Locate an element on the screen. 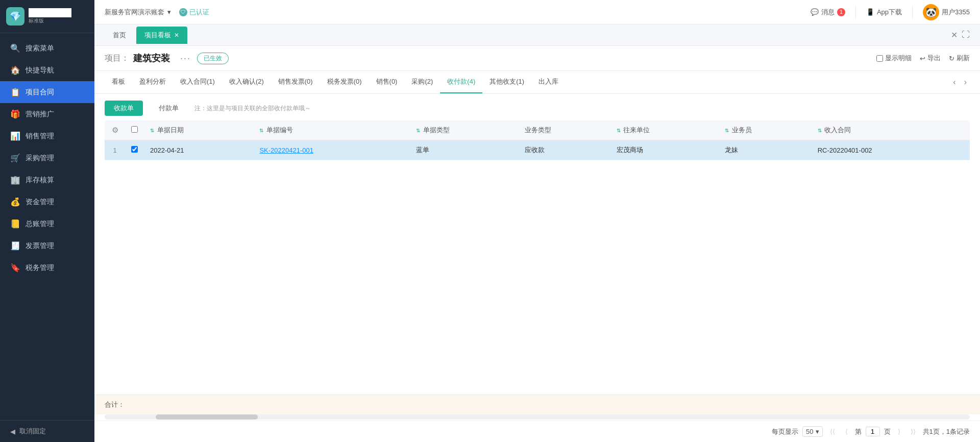 Image resolution: width=980 pixels, height=442 pixels. subnav-receipts: 收付款(4) is located at coordinates (461, 82).